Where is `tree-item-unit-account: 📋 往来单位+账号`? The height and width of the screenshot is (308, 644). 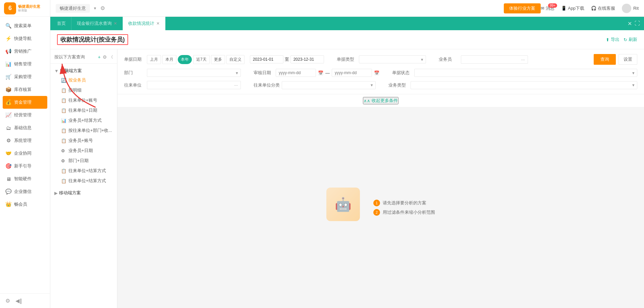
tree-item-unit-account: 📋 往来单位+账号 is located at coordinates (87, 100).